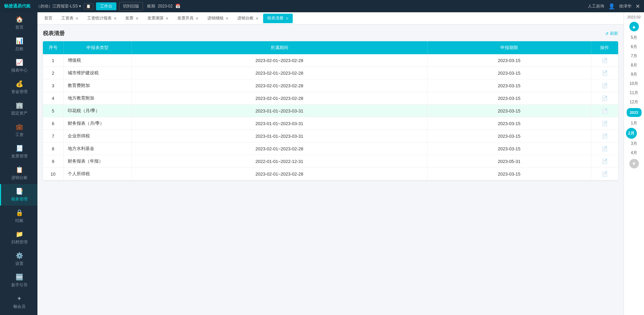  I want to click on tab-close-salary-report: ×, so click(115, 18).